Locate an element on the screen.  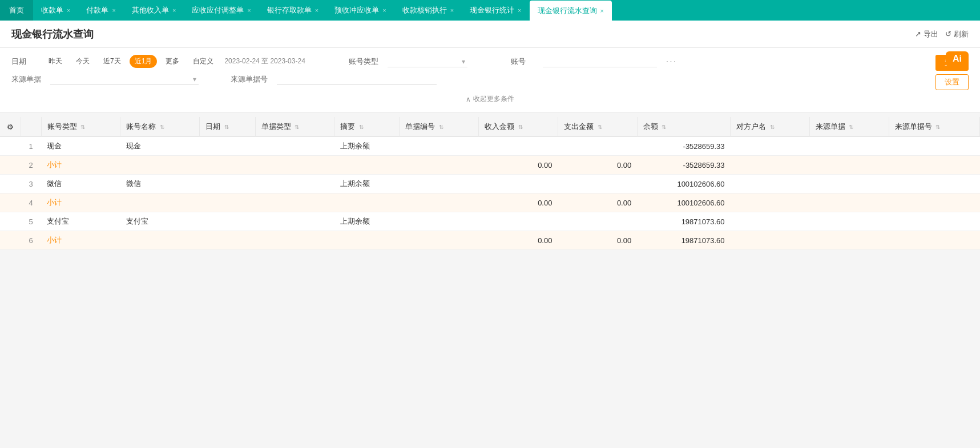
date-btn-more: 更多 is located at coordinates (172, 62).